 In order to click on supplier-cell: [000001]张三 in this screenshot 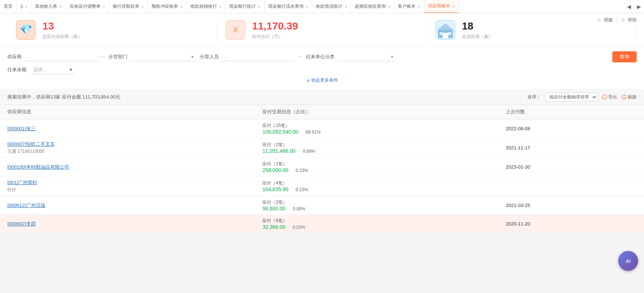, I will do `click(127, 128)`.